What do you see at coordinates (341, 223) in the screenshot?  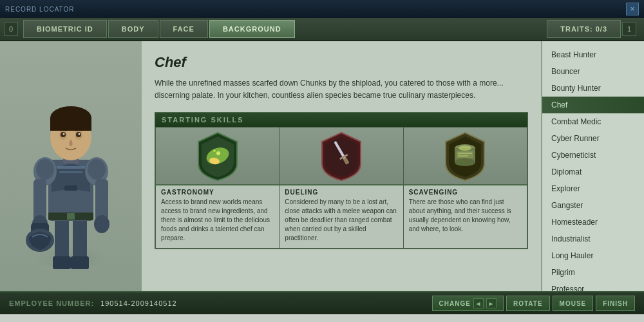 I see `skill-desc-dueling: Considered by many to be a lost art, clo…` at bounding box center [341, 223].